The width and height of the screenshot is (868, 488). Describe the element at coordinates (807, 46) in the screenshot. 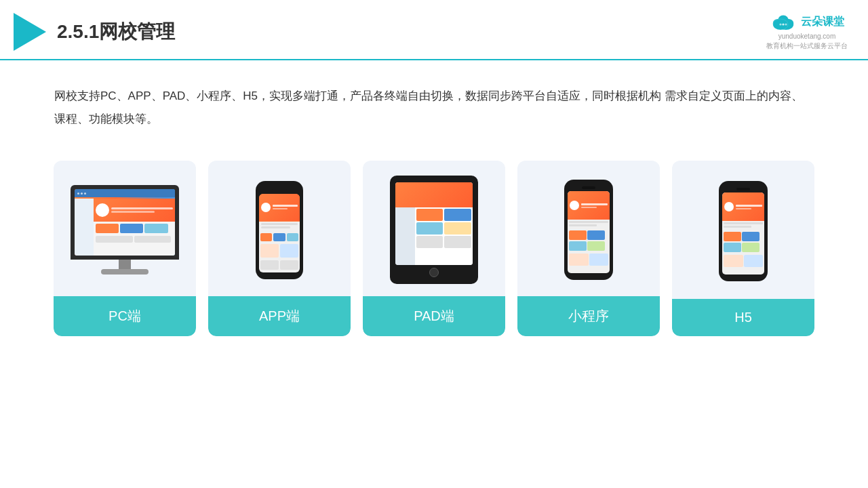

I see `brand-tagline: 教育机构一站式服务云平台` at that location.